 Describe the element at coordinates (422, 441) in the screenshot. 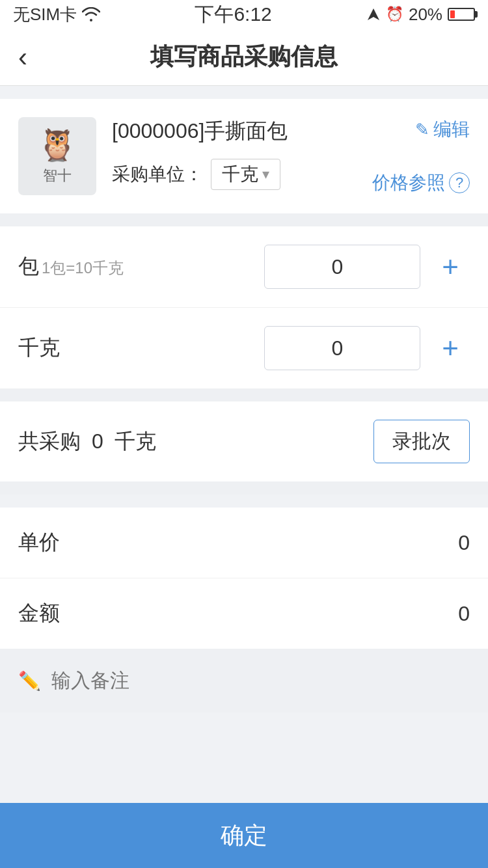

I see `batch-button: 录批次` at that location.